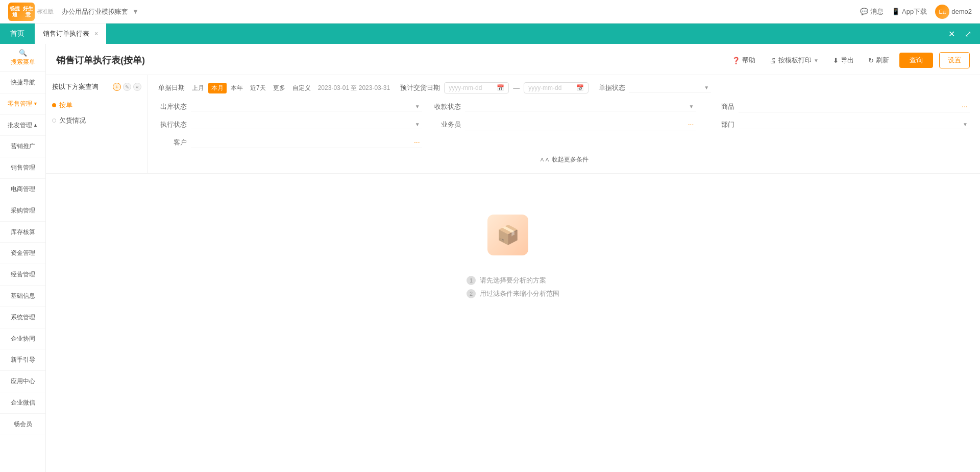 The image size is (980, 472). I want to click on print-dropdown-icon: ▼, so click(816, 60).